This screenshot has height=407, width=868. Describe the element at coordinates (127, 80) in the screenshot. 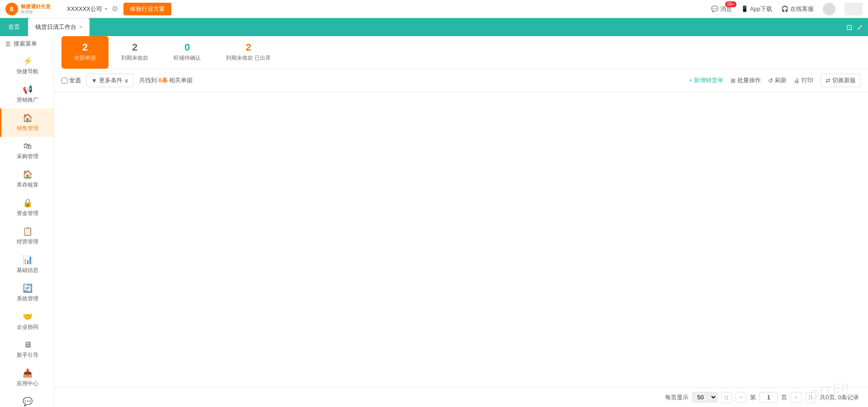

I see `filter-chevron-icon: ∨` at that location.